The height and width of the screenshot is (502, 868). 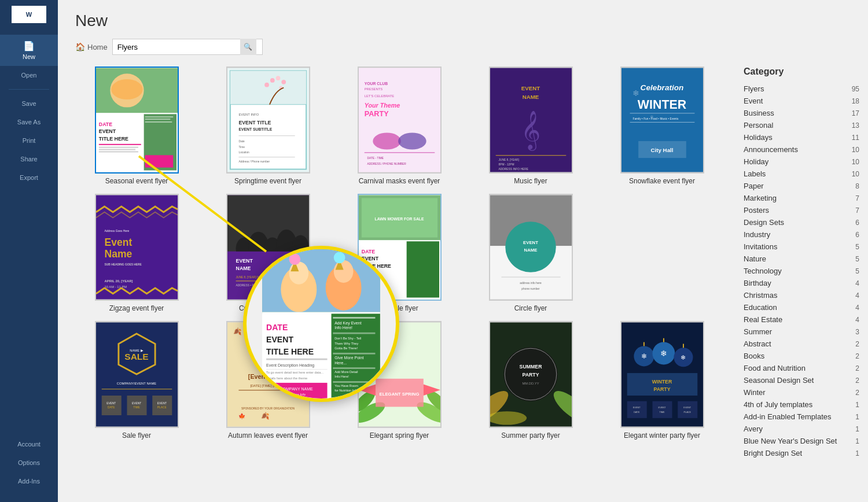 I want to click on category-item-count: 4, so click(x=858, y=320).